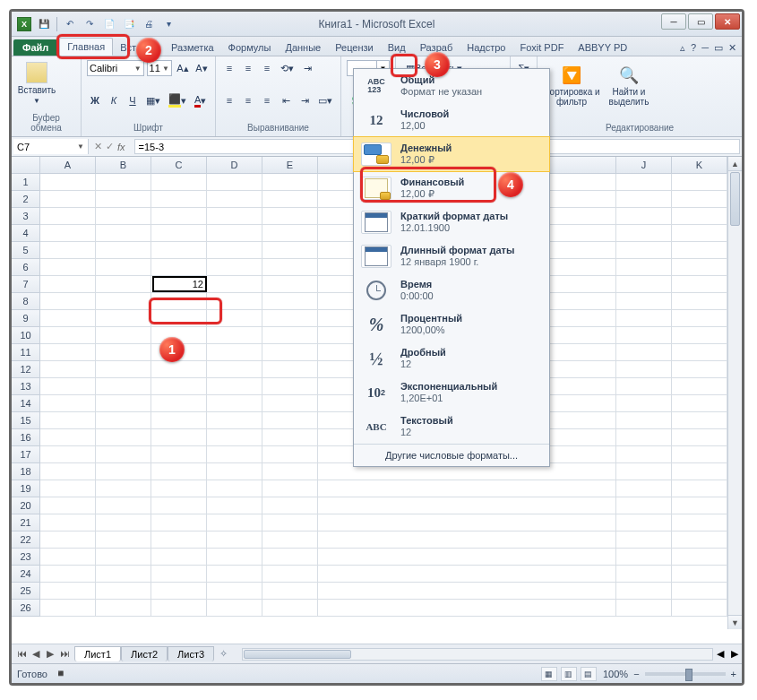 This screenshot has height=700, width=757. Describe the element at coordinates (26, 437) in the screenshot. I see `row-hdr: 16` at that location.